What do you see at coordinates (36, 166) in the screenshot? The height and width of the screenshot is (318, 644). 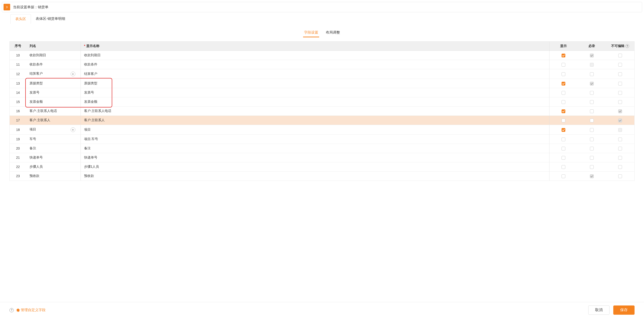 I see `field-name-label: 步骤人员` at bounding box center [36, 166].